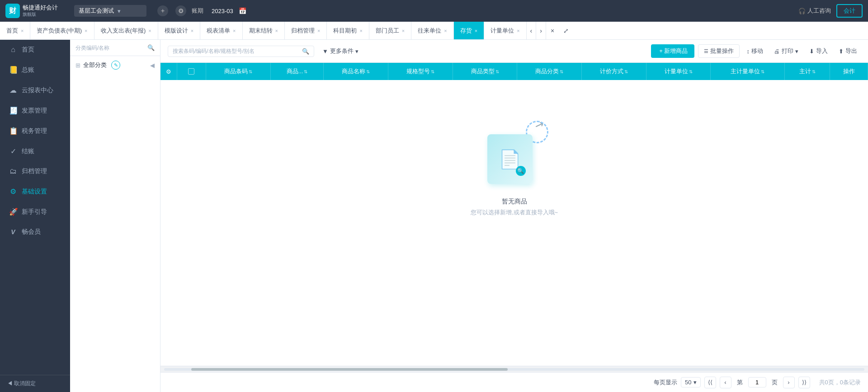 Image resolution: width=868 pixels, height=392 pixels. Describe the element at coordinates (356, 71) in the screenshot. I see `table-col-name: 商品名称⇅` at that location.